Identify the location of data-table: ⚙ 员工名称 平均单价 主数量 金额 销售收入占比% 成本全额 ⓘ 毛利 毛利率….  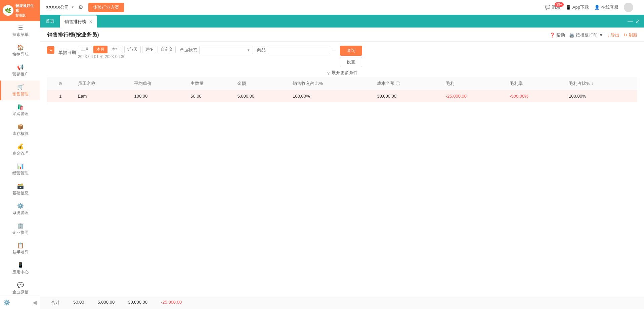
(342, 90).